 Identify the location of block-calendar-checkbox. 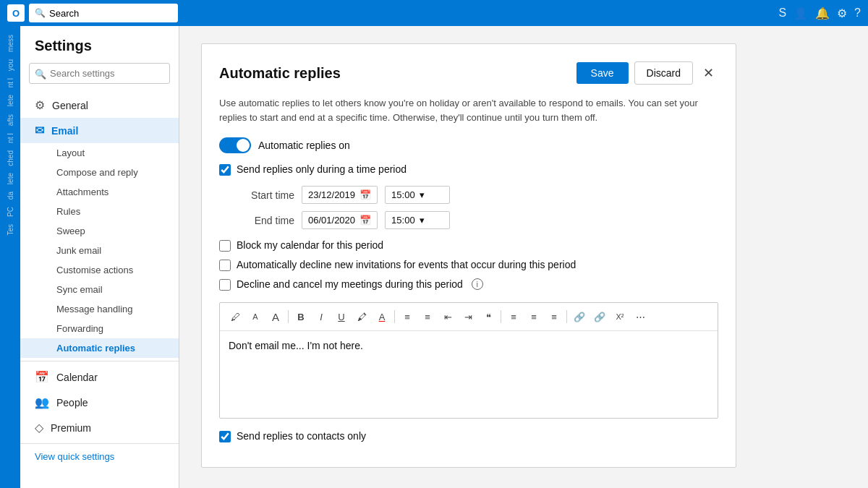
(225, 246).